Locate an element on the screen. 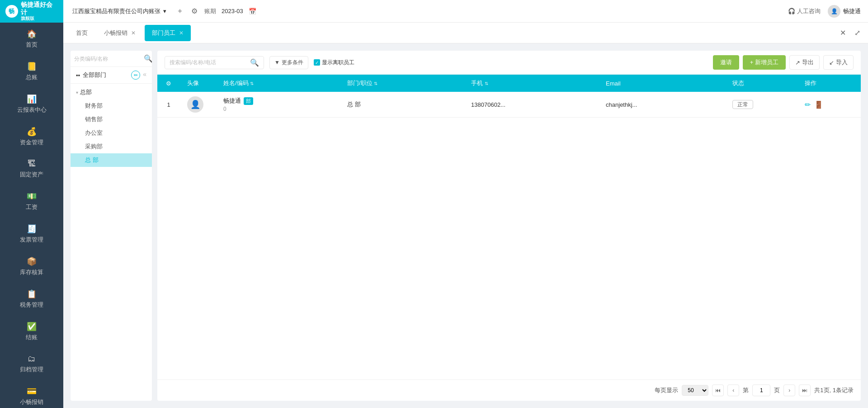 The width and height of the screenshot is (868, 408). mobile-sort-icon: ⇅ is located at coordinates (486, 83).